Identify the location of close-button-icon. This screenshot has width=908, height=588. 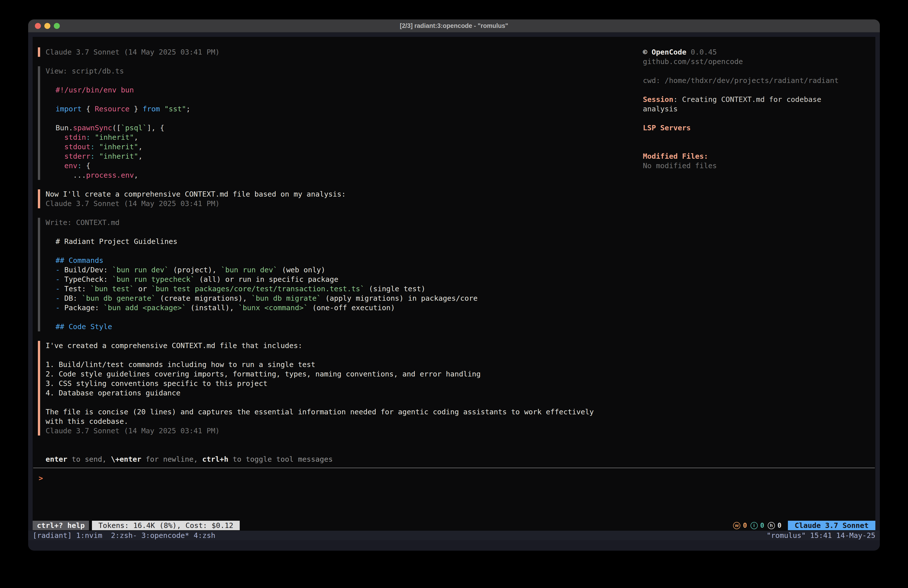
(38, 26).